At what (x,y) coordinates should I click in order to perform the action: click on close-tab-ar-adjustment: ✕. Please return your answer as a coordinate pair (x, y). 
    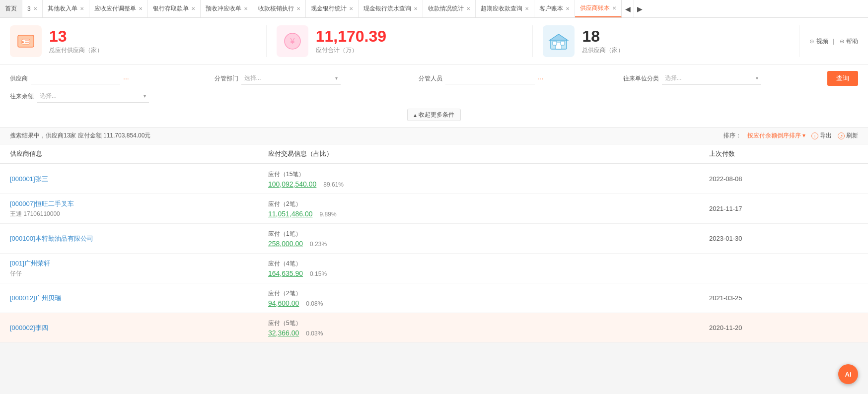
    Looking at the image, I should click on (141, 9).